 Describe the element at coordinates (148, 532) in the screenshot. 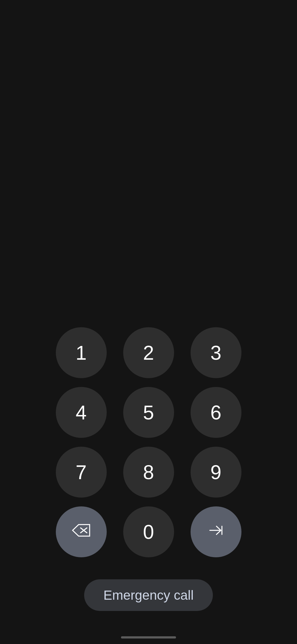

I see `dial-button-0: 0` at that location.